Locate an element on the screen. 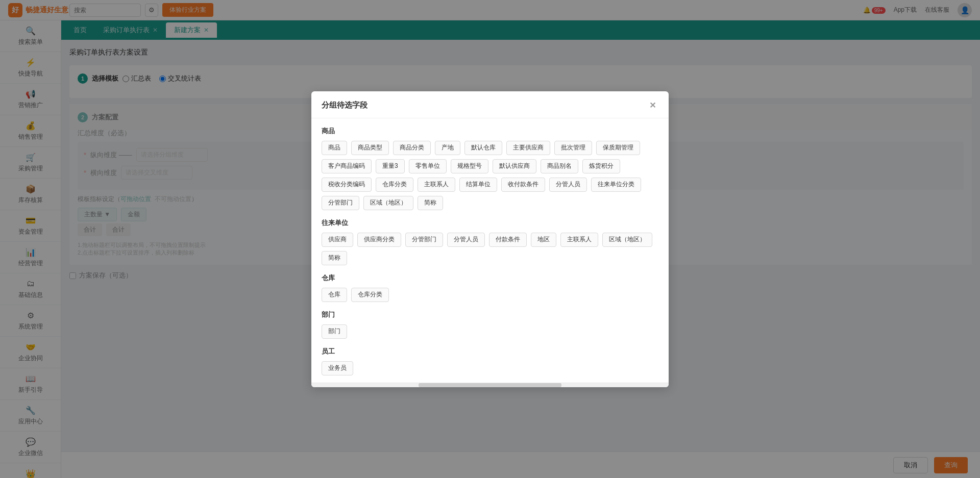 This screenshot has height=478, width=980. group-warehouse-title: 仓库 is located at coordinates (490, 278).